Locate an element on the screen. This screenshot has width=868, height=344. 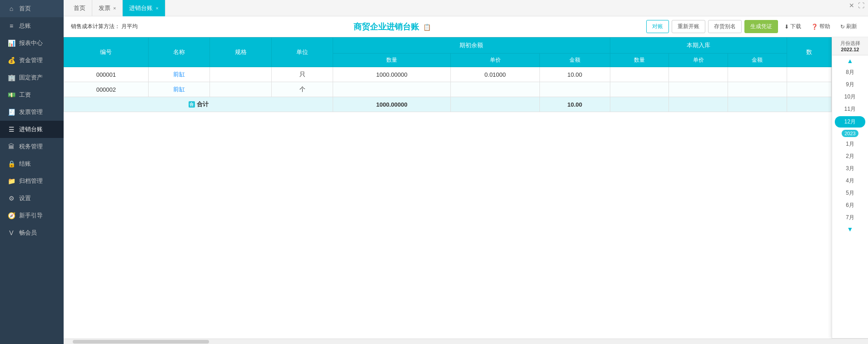
sidebar-item-invoice-mgmt: 🧾 发票管理 is located at coordinates (32, 112).